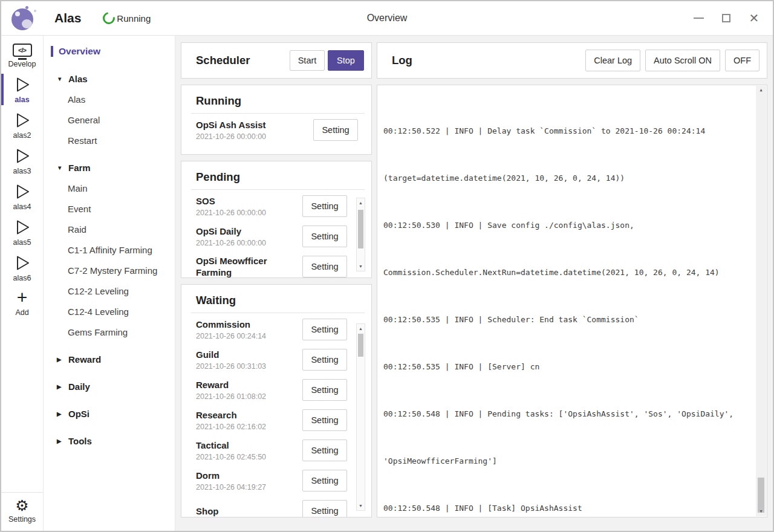 The image size is (774, 532). Describe the element at coordinates (754, 18) in the screenshot. I see `close-button: ✕` at that location.